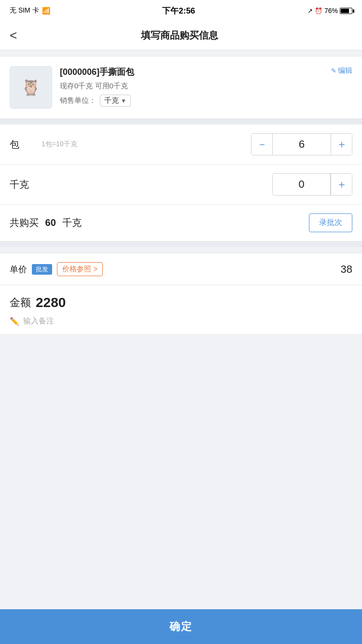 The image size is (362, 644). Describe the element at coordinates (181, 269) in the screenshot. I see `price-row: 单价 批发 价格参照 > 38` at that location.